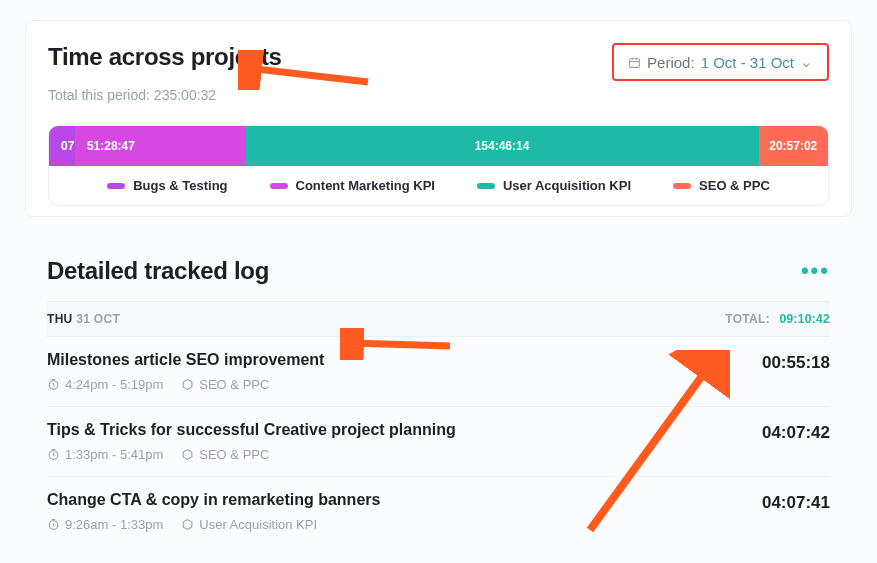 The width and height of the screenshot is (877, 563). What do you see at coordinates (186, 372) in the screenshot?
I see `entry-left: Milestones article SEO improvement4:24pm…` at bounding box center [186, 372].